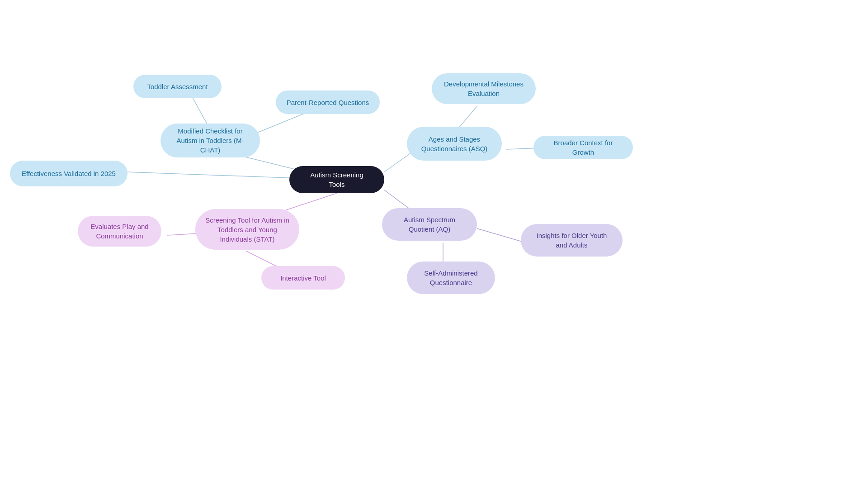  I want to click on parent-reported-label: Parent-Reported Questions, so click(328, 102).